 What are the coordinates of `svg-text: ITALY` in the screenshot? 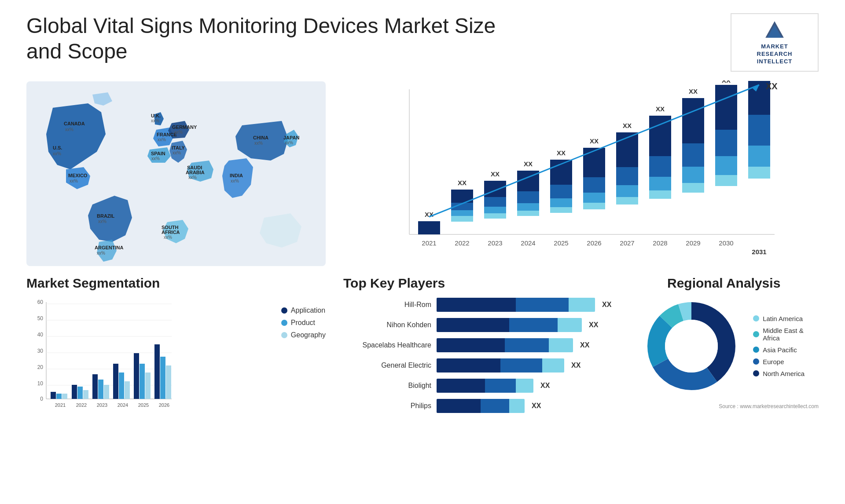 It's located at (179, 148).